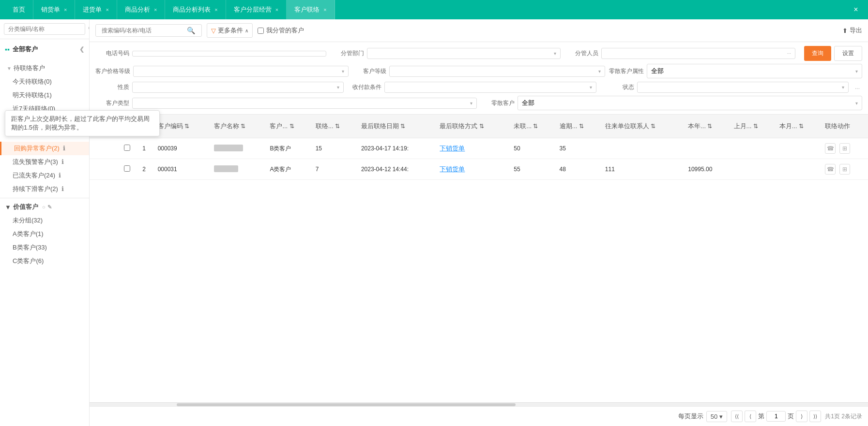  Describe the element at coordinates (707, 127) in the screenshot. I see `col-this-year: 本年... ⇅` at that location.